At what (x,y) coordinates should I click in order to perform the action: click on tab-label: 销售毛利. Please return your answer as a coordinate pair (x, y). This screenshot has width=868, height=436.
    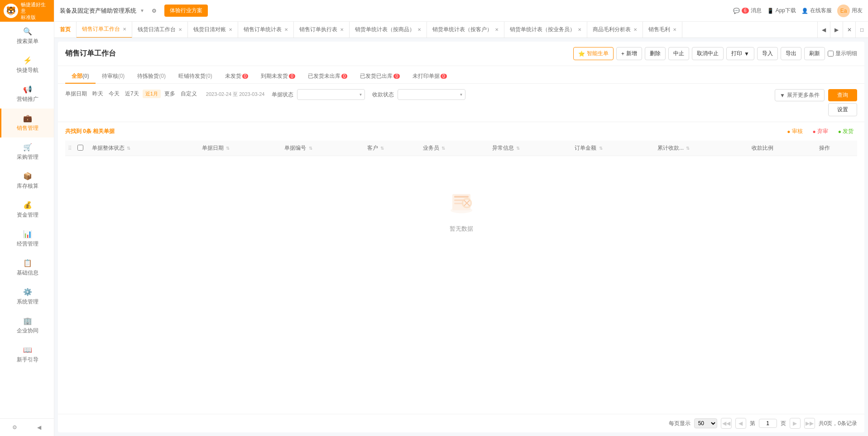
    Looking at the image, I should click on (659, 30).